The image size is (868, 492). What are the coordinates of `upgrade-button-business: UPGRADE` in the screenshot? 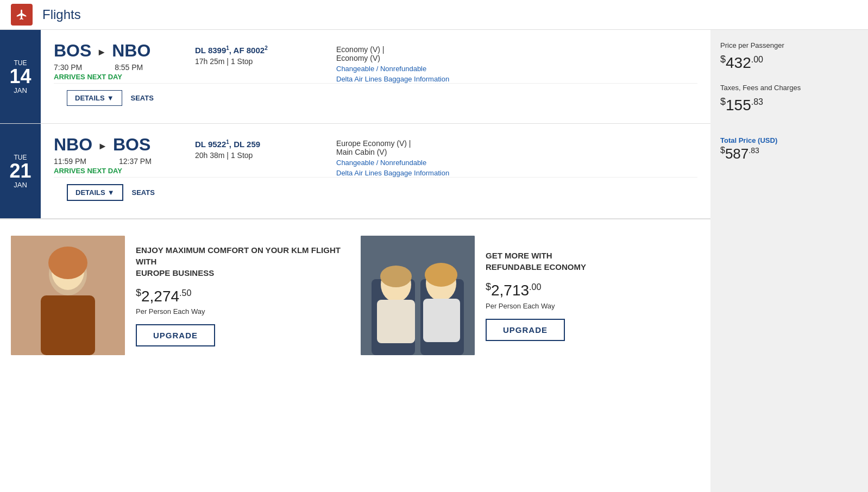 It's located at (175, 336).